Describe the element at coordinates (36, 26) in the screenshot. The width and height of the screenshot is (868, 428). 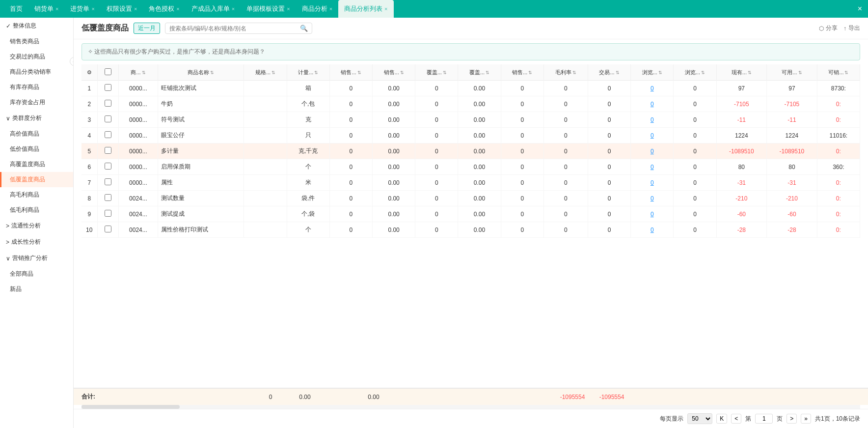
I see `sidebar-group-overall: ✓ 整体信息` at that location.